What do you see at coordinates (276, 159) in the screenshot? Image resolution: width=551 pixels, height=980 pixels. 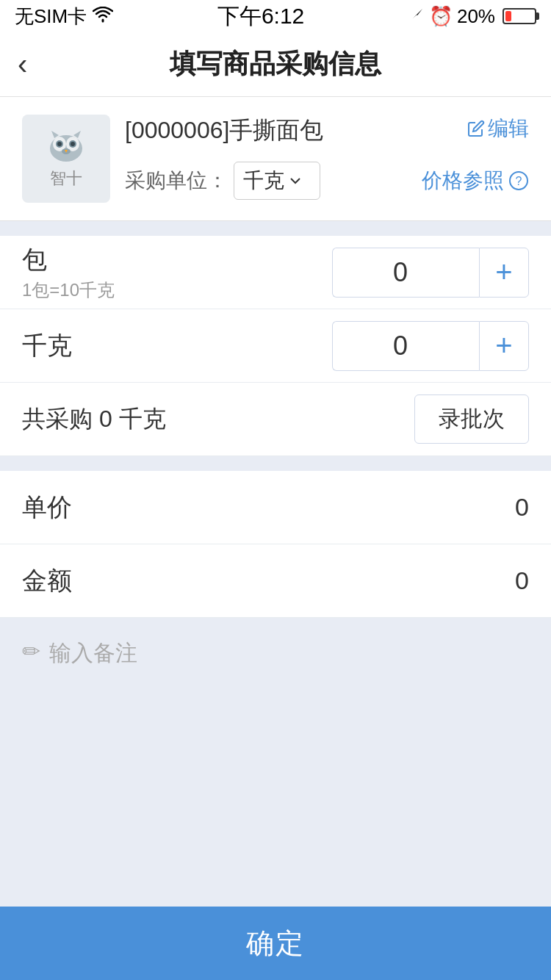 I see `product-card: 智十 [0000006]手撕面包 编辑 采购单位： 千克` at bounding box center [276, 159].